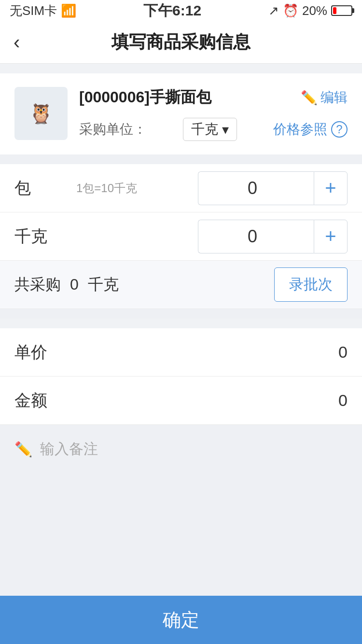  I want to click on kg-input-control: +, so click(273, 237).